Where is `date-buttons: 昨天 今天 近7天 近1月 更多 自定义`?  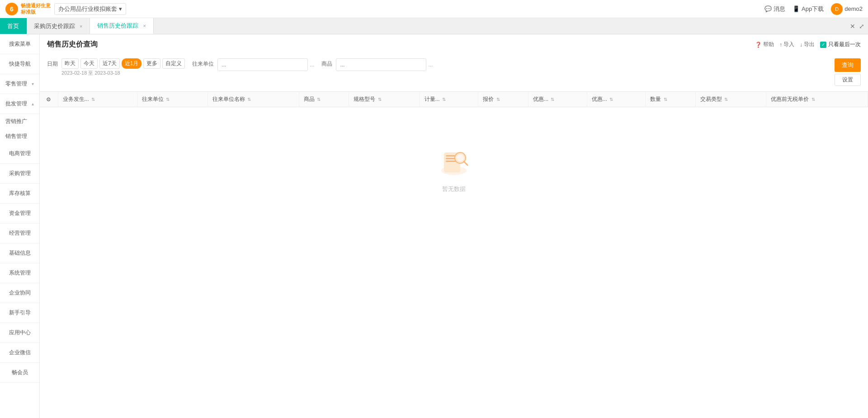
date-buttons: 昨天 今天 近7天 近1月 更多 自定义 is located at coordinates (123, 63).